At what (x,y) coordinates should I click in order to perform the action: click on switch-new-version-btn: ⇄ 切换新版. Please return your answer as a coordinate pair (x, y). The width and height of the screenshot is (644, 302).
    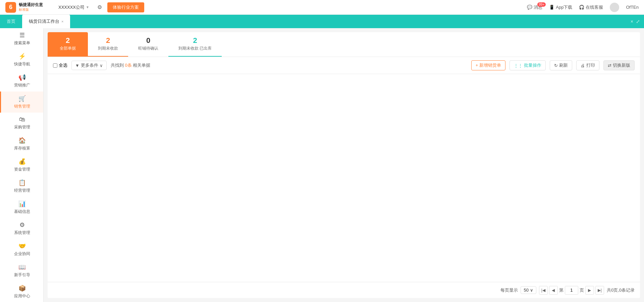
    Looking at the image, I should click on (619, 65).